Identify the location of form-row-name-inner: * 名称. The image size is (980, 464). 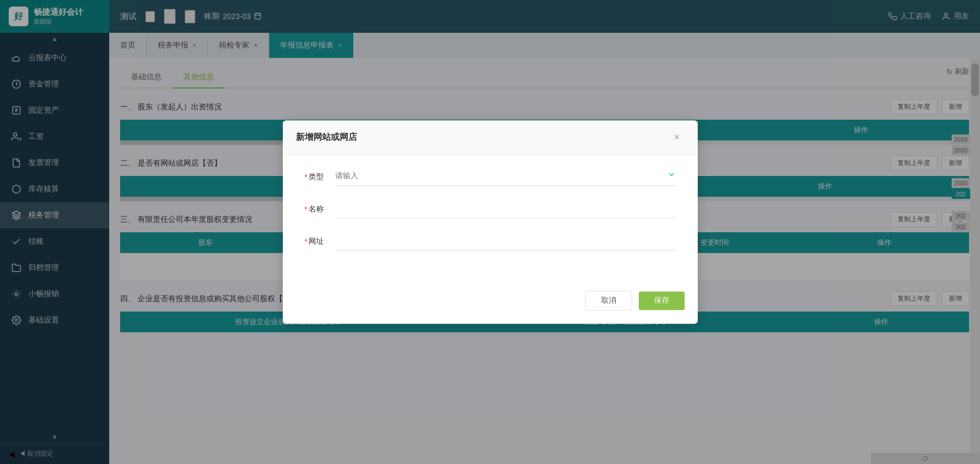
(490, 210).